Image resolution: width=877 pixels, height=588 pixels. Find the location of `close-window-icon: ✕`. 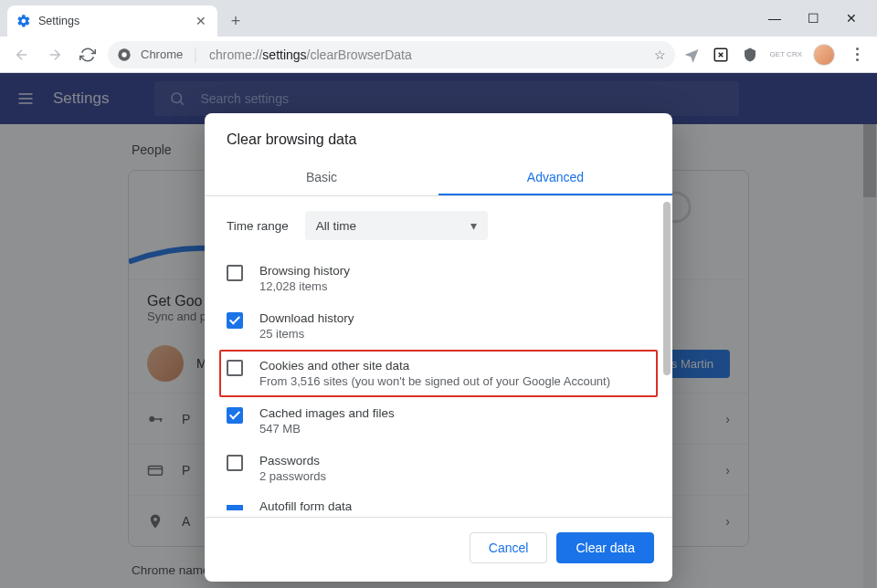

close-window-icon: ✕ is located at coordinates (851, 18).